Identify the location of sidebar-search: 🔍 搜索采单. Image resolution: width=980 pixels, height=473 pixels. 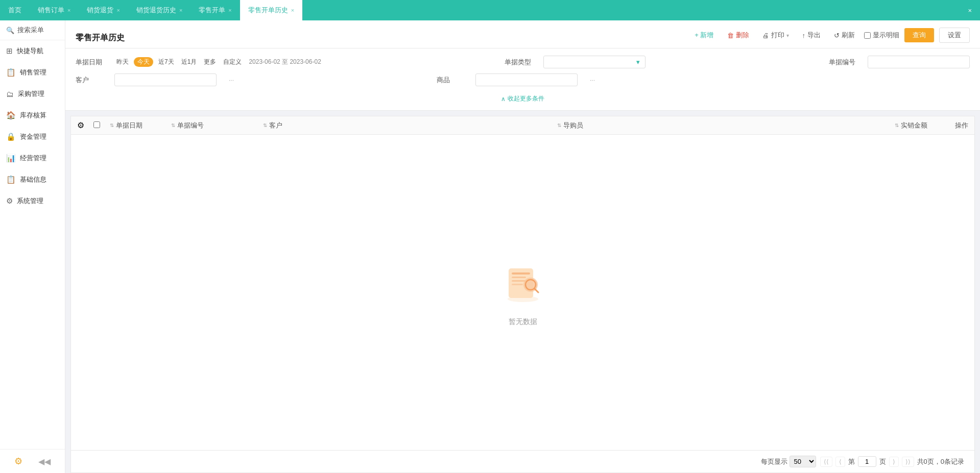
(33, 31).